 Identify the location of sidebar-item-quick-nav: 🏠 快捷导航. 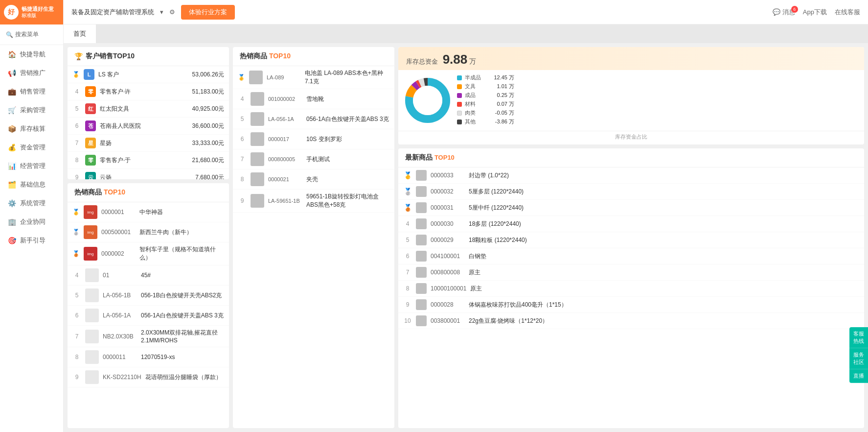
(31, 54).